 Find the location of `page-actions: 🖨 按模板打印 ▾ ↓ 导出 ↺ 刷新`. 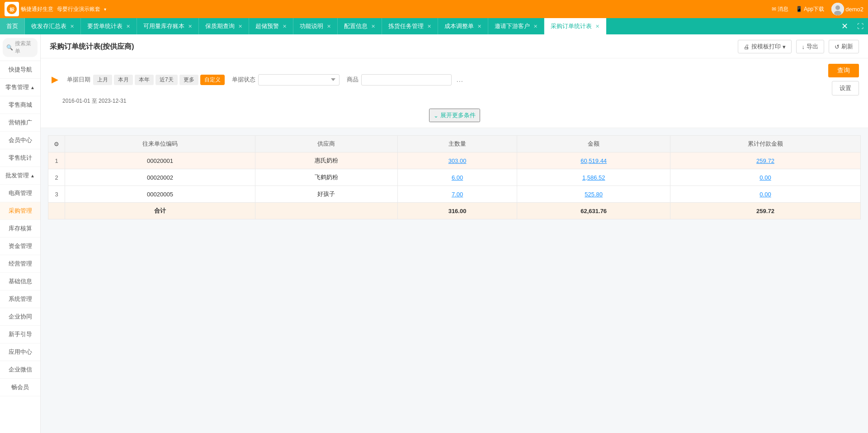

page-actions: 🖨 按模板打印 ▾ ↓ 导出 ↺ 刷新 is located at coordinates (798, 47).